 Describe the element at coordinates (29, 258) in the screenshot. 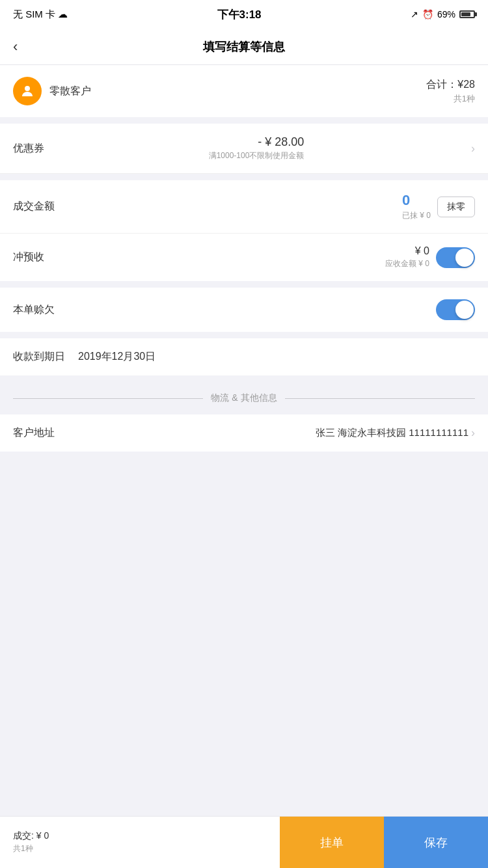

I see `pre-collect-label: 冲预收` at that location.